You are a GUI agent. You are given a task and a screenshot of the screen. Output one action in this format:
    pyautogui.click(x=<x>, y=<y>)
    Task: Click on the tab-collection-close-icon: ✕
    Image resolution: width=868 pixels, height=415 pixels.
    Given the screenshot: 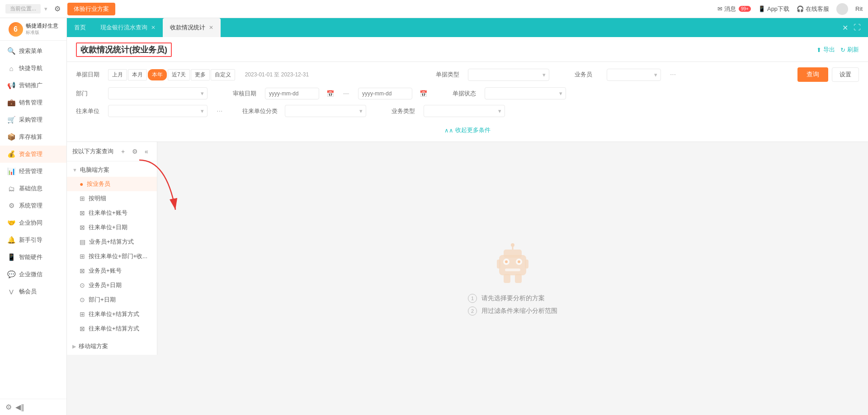 What is the action you would take?
    pyautogui.click(x=211, y=28)
    